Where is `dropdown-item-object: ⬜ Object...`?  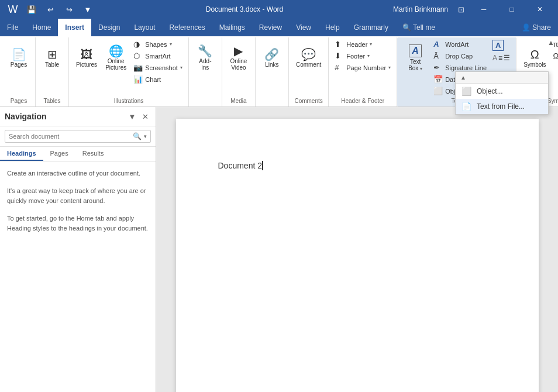
dropdown-item-object: ⬜ Object... is located at coordinates (502, 91).